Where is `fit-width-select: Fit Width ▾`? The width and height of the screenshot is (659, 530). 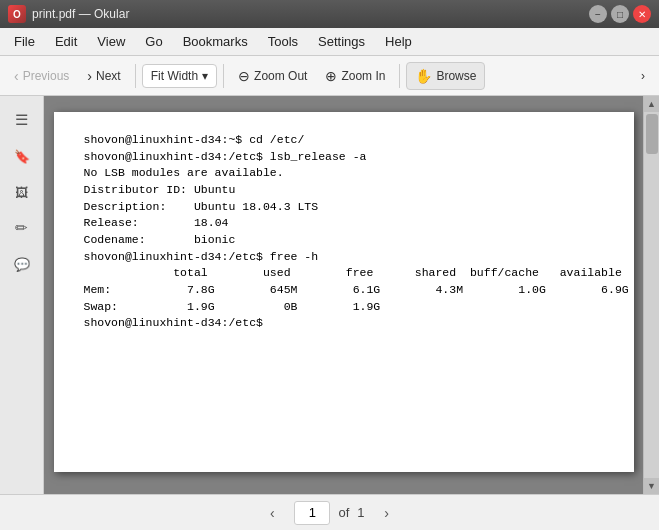 fit-width-select: Fit Width ▾ is located at coordinates (180, 76).